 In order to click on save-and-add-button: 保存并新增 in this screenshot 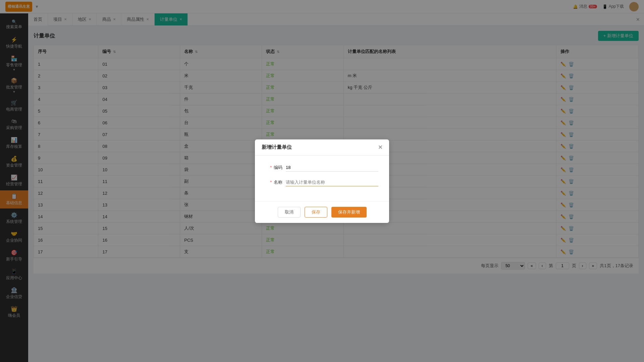, I will do `click(349, 212)`.